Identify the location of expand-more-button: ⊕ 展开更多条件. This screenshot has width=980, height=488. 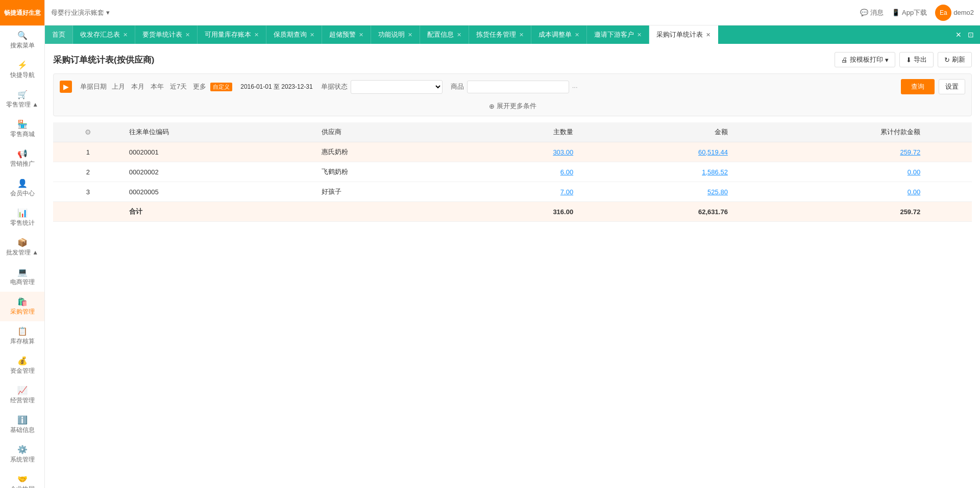
(512, 106).